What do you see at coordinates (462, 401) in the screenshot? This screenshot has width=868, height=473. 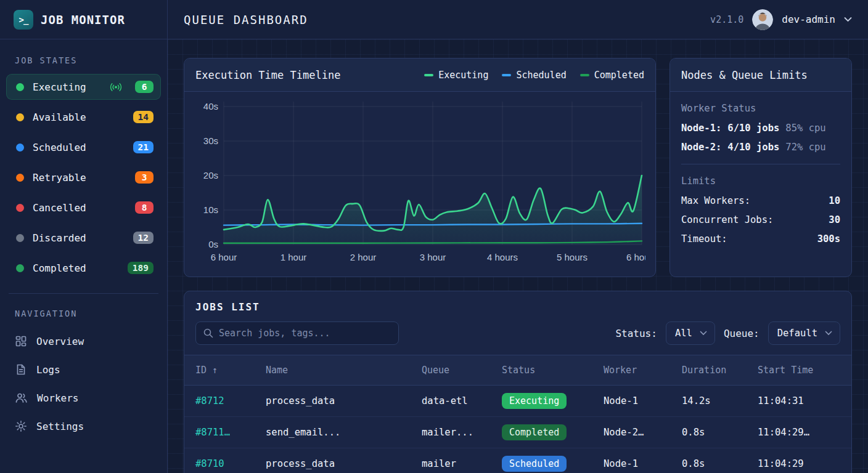 I see `job-queue: data-etl` at bounding box center [462, 401].